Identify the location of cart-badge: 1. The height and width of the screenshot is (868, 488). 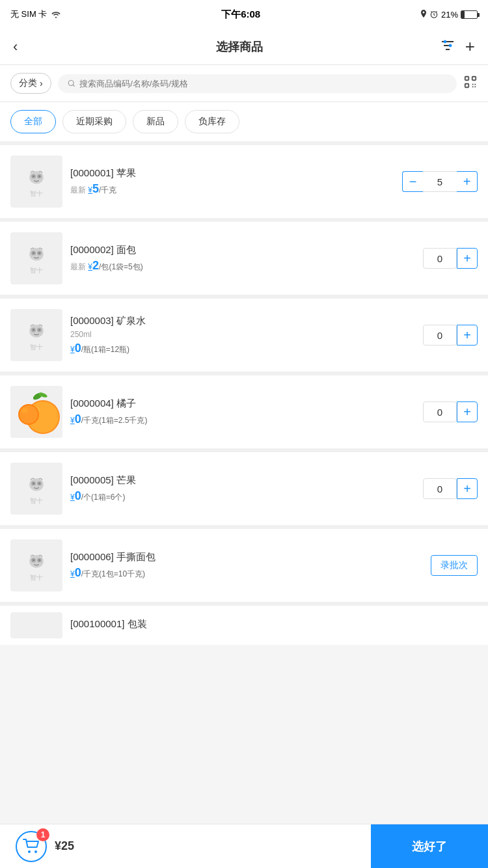
(43, 835).